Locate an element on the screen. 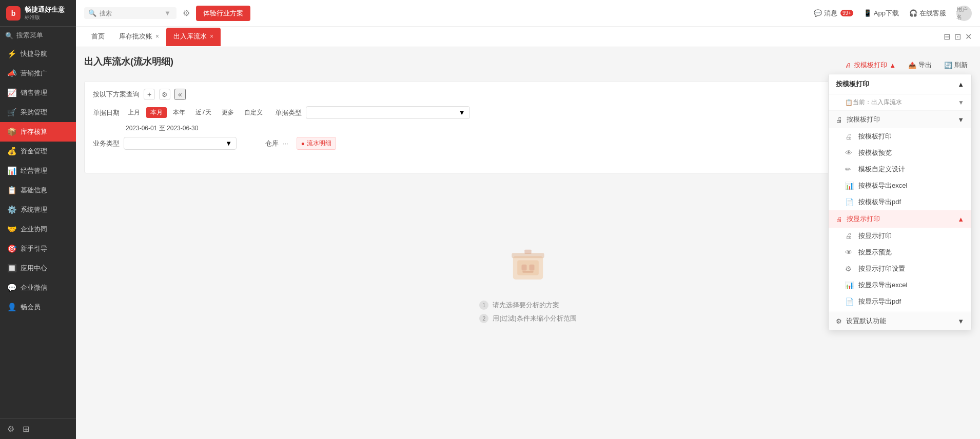 This screenshot has height=439, width=980. date-tab-7days: 近7天 is located at coordinates (203, 113).